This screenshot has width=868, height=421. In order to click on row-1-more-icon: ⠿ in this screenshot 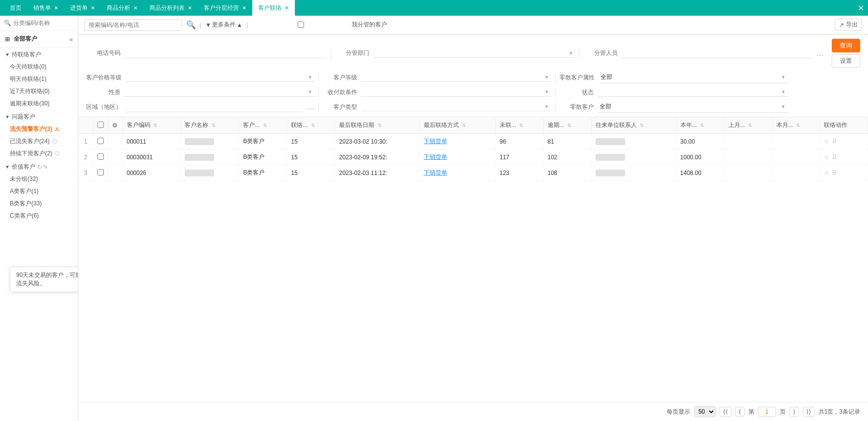, I will do `click(835, 142)`.